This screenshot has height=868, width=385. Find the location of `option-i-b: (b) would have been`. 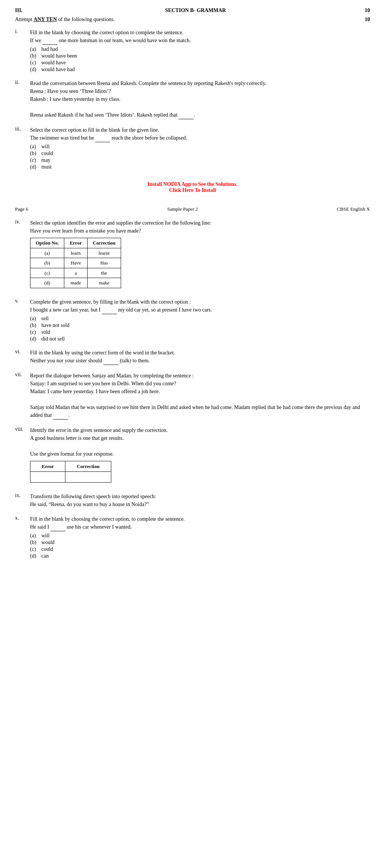

option-i-b: (b) would have been is located at coordinates (200, 56).